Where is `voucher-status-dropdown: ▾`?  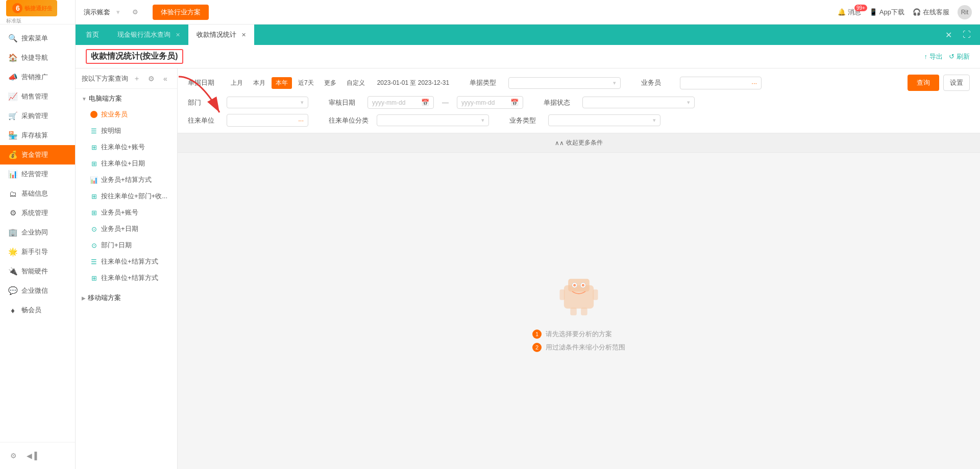 voucher-status-dropdown: ▾ is located at coordinates (639, 102).